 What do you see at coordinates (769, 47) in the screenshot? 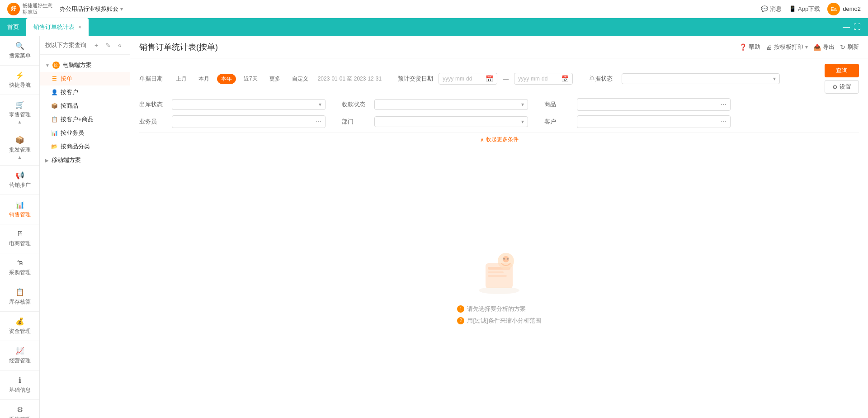
I see `print-icon: 🖨` at bounding box center [769, 47].